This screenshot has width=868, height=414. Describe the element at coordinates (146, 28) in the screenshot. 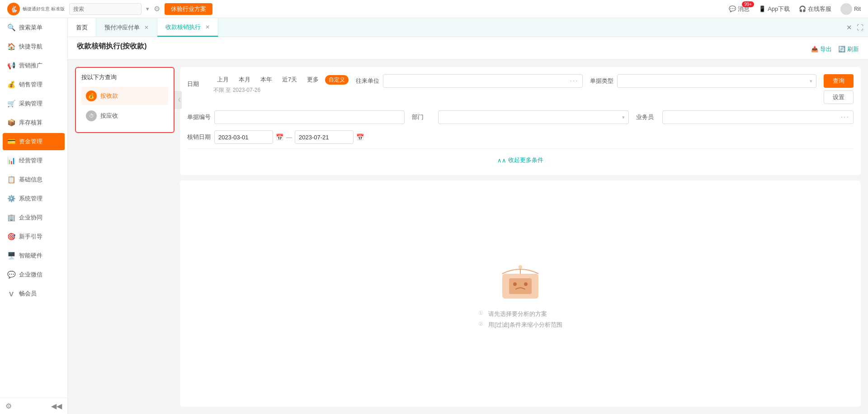

I see `tab-prepay-close: ✕` at that location.